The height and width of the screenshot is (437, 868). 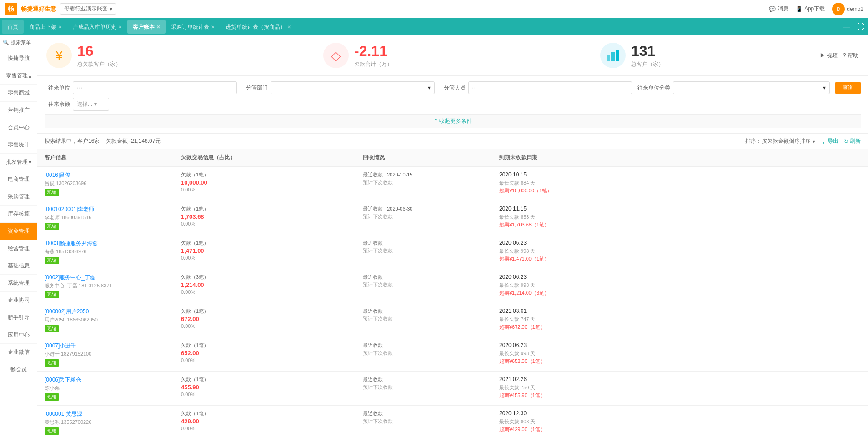 I want to click on company-selector: 母婴行业演示账套 ▾, so click(x=88, y=9).